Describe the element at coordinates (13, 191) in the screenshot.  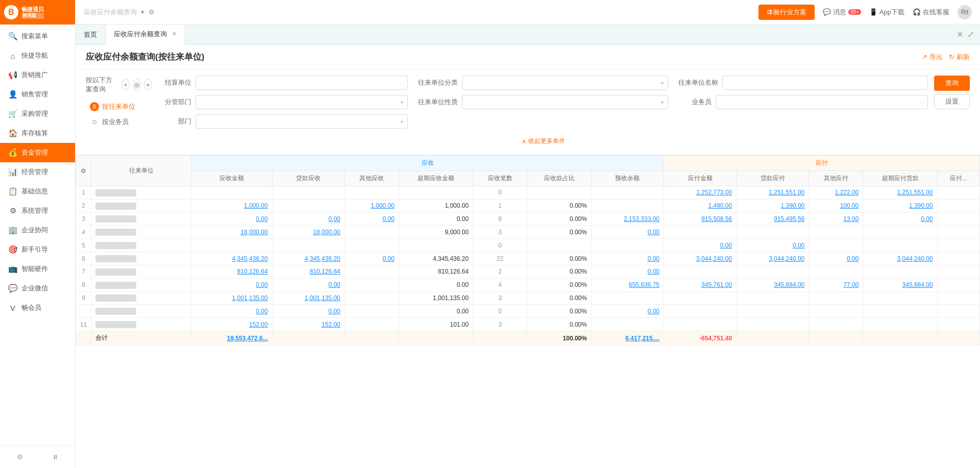
I see `basic-icon: 📋` at that location.